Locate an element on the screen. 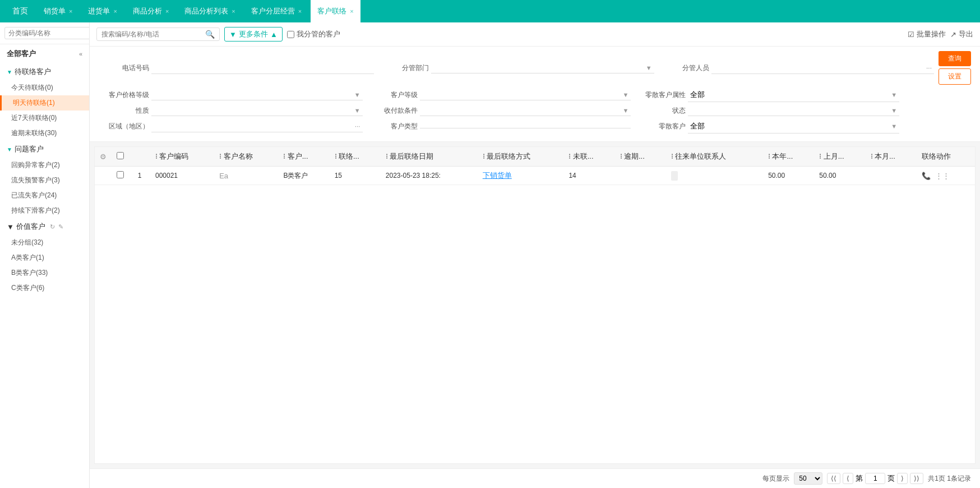 This screenshot has width=980, height=488. col-uncontacted: ⁝ 未联... is located at coordinates (590, 157).